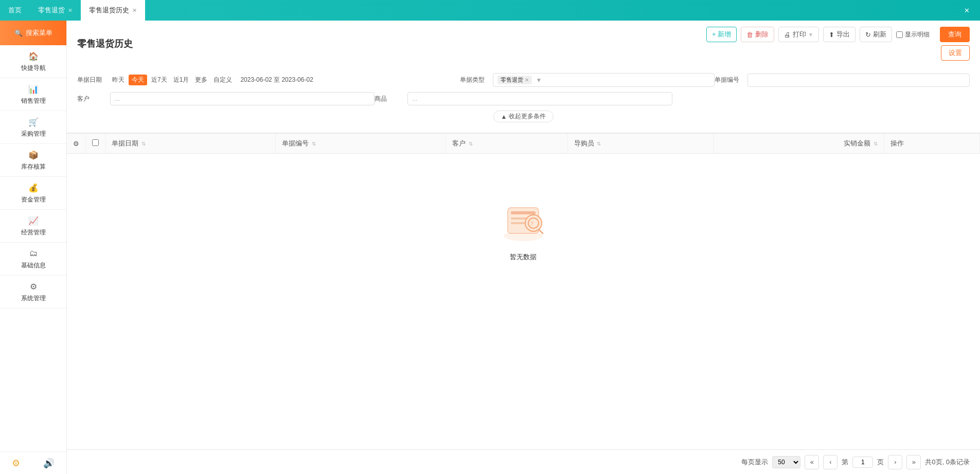  What do you see at coordinates (830, 462) in the screenshot?
I see `prev-page-btn: ‹` at bounding box center [830, 462].